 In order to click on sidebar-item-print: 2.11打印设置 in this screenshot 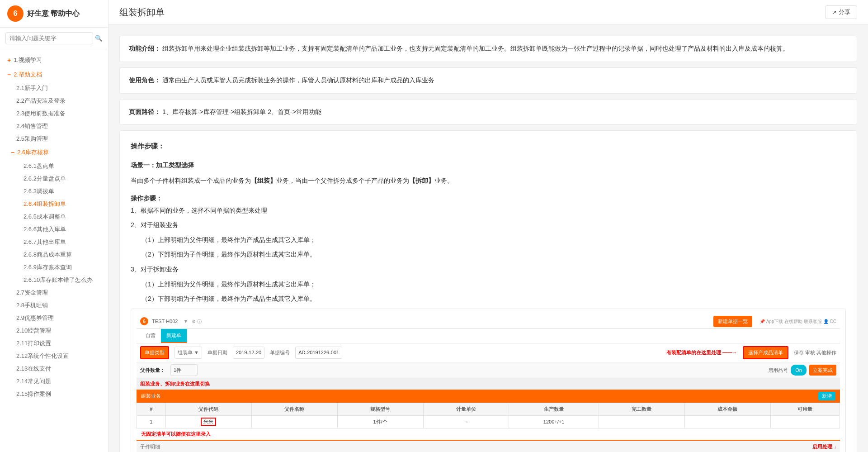, I will do `click(61, 343)`.